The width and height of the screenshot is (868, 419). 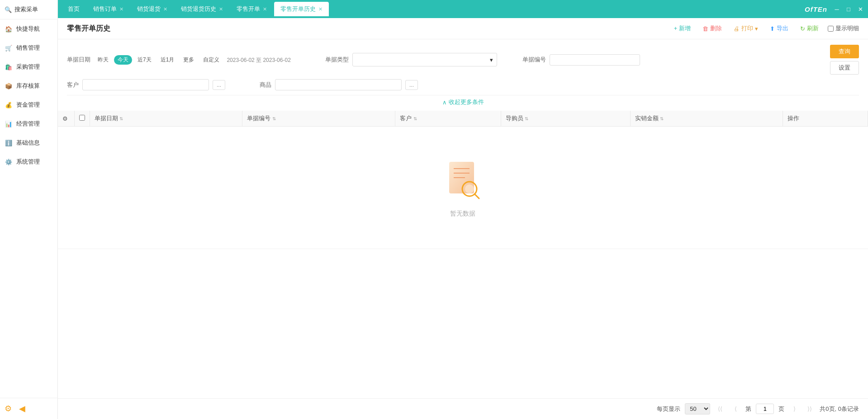 What do you see at coordinates (301, 9) in the screenshot?
I see `tab-retail-open-history: 零售开单历史 ✕` at bounding box center [301, 9].